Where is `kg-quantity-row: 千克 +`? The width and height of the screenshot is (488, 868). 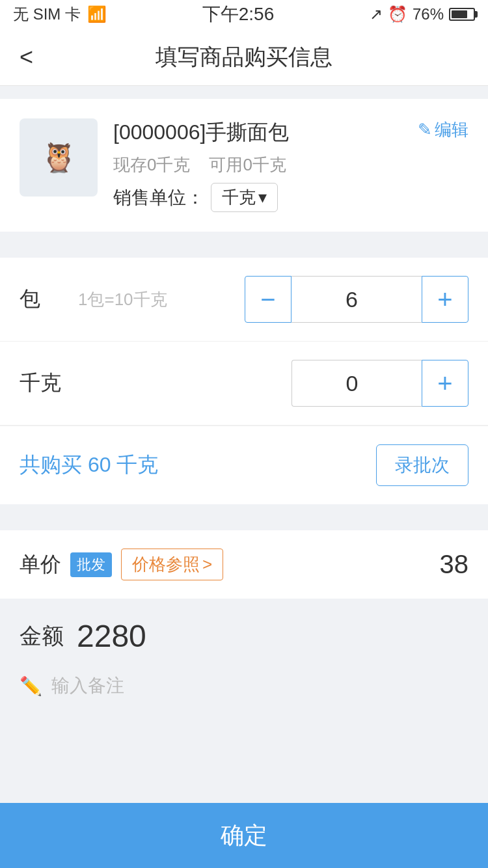
kg-quantity-row: 千克 + is located at coordinates (244, 384).